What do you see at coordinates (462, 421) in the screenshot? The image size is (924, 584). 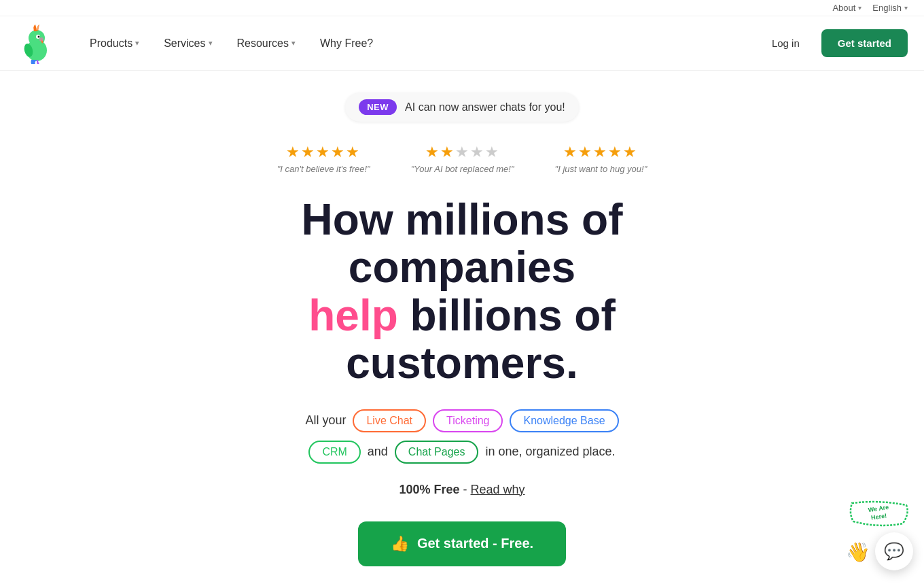 I see `tags-line-1: All your Live Chat Ticketing Knowledge B…` at bounding box center [462, 421].